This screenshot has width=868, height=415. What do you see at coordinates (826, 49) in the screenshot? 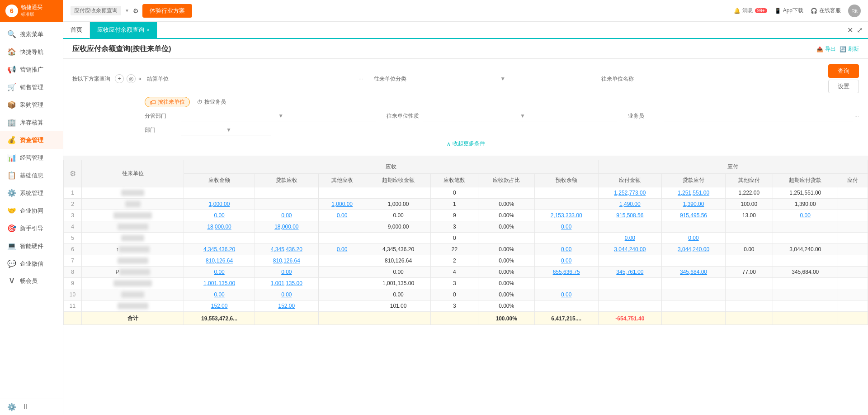
I see `export-button: 📤 导出` at bounding box center [826, 49].